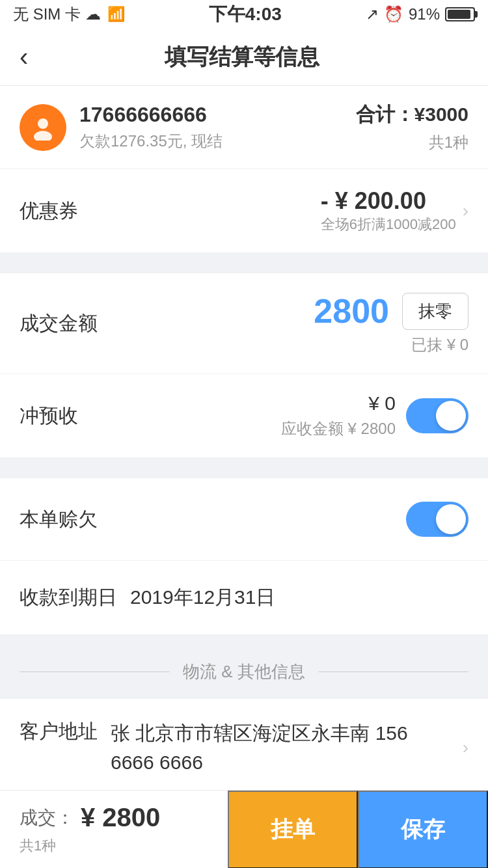  I want to click on total-count: 共1种, so click(413, 142).